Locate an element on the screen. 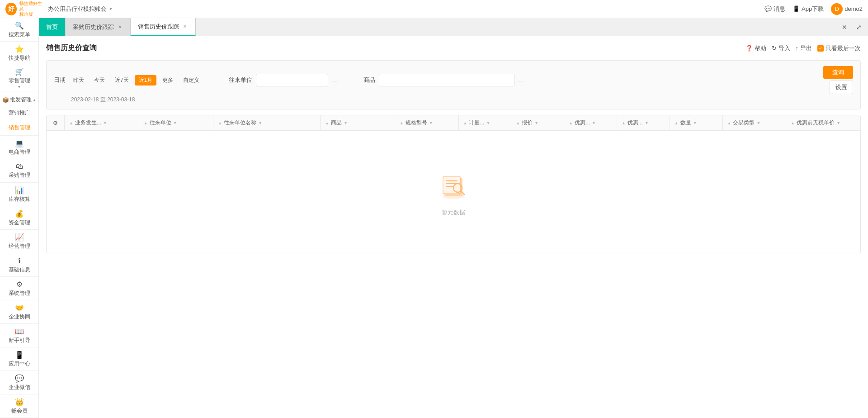 The height and width of the screenshot is (418, 868). settings-button: 设置 is located at coordinates (841, 87).